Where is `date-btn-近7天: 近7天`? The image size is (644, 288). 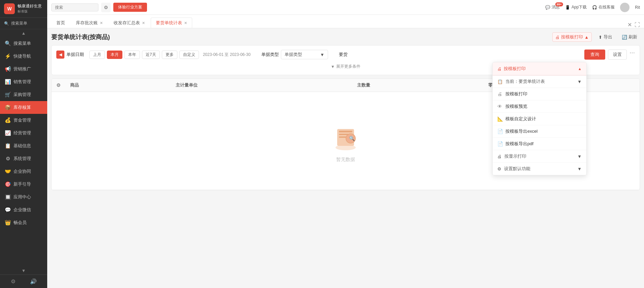 date-btn-近7天: 近7天 is located at coordinates (151, 55).